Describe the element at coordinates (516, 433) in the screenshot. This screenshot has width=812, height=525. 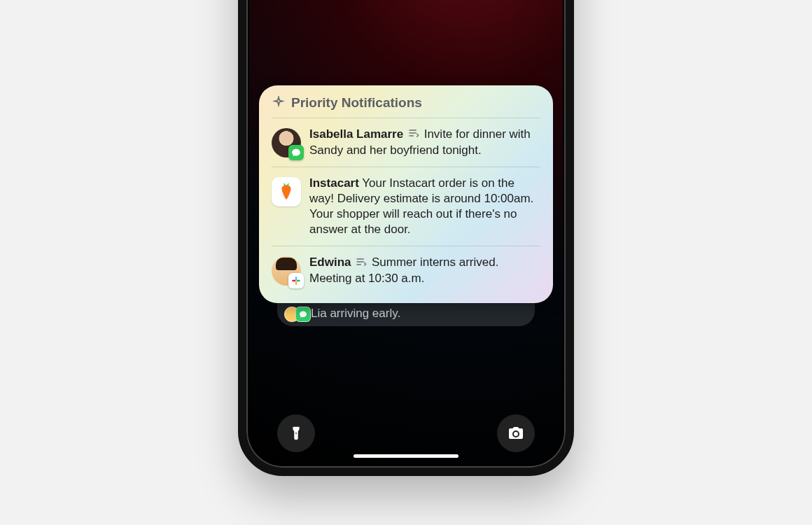
I see `camera-icon` at that location.